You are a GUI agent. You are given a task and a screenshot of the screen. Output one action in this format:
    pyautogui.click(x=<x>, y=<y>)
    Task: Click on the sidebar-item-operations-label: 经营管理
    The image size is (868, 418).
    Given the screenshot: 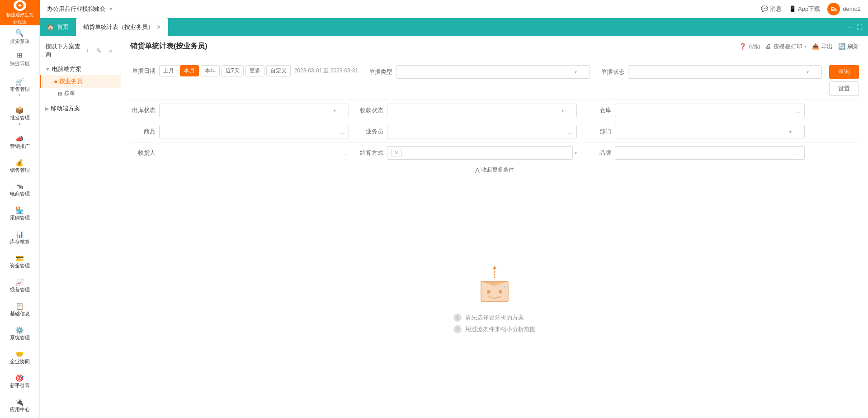 What is the action you would take?
    pyautogui.click(x=20, y=290)
    